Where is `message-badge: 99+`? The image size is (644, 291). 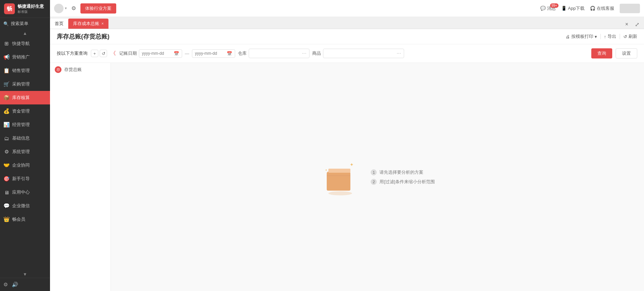 message-badge: 99+ is located at coordinates (554, 5).